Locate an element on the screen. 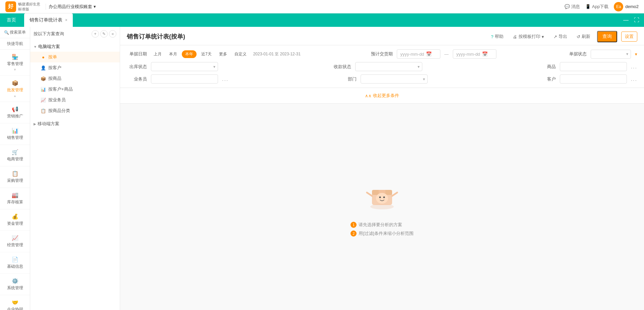  scheme-by-customer: 👤 按客户 is located at coordinates (75, 68).